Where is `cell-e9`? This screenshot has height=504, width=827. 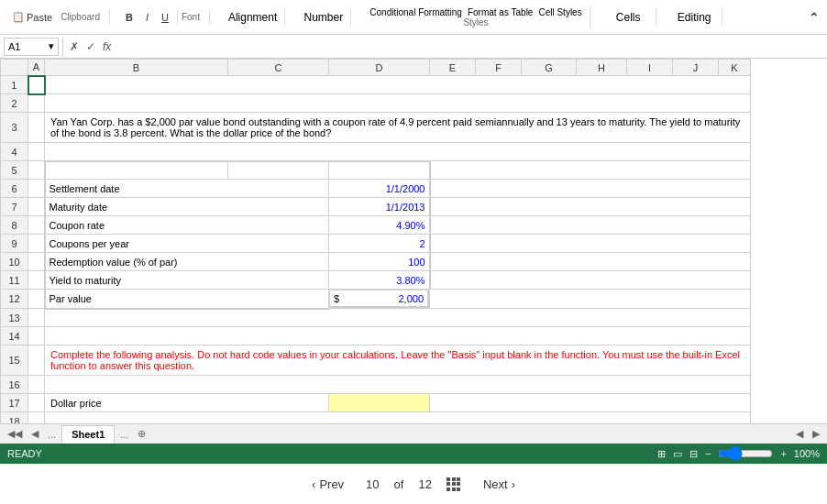
cell-e9 is located at coordinates (590, 244).